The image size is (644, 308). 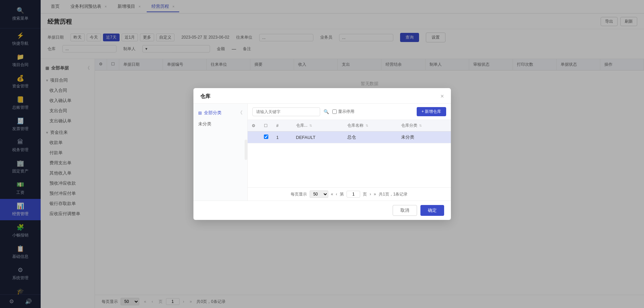 I want to click on modal-th-num: #, so click(x=282, y=126).